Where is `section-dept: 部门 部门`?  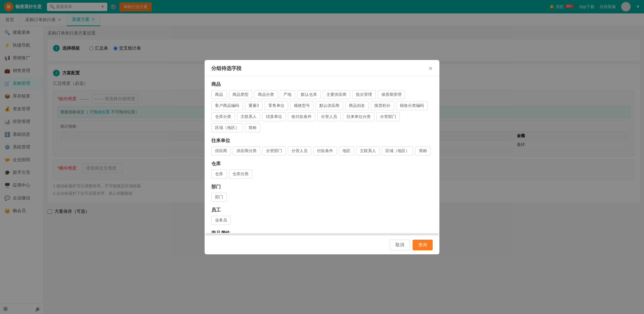
section-dept: 部门 部门 is located at coordinates (322, 193).